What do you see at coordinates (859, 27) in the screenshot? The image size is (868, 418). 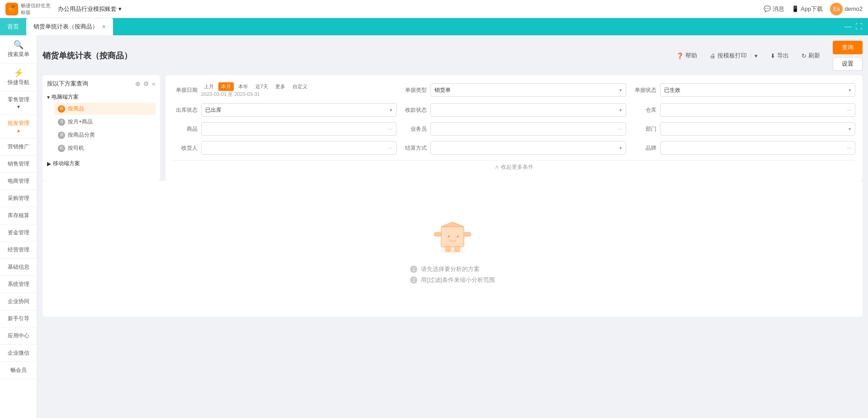 I see `tab-maximize-icon: ⛶` at bounding box center [859, 27].